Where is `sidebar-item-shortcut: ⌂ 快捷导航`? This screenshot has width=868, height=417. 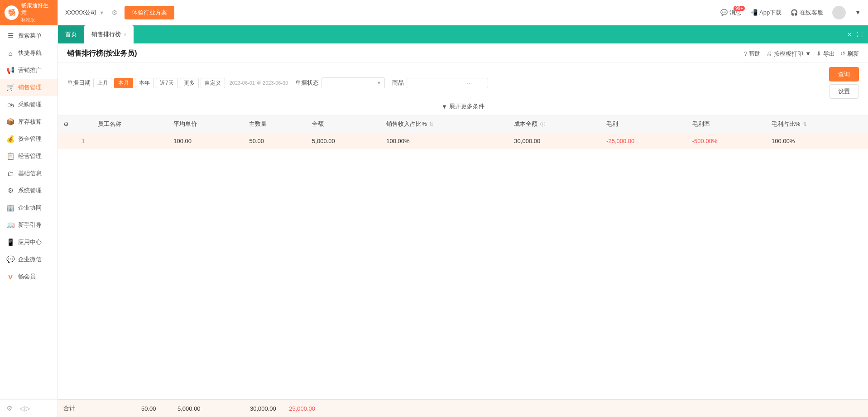
sidebar-item-shortcut: ⌂ 快捷导航 is located at coordinates (29, 53).